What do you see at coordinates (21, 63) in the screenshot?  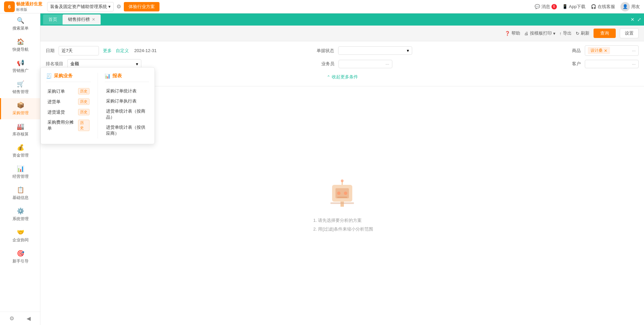 I see `marketing-icon: 📢` at bounding box center [21, 63].